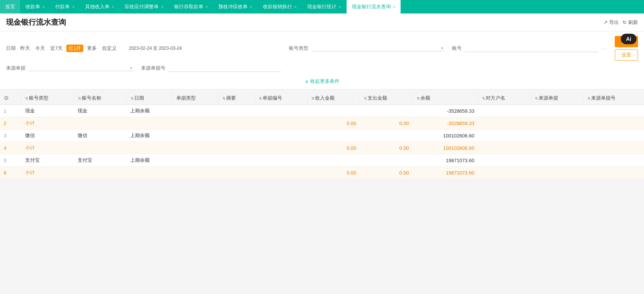  I want to click on col-account-name: ⇅账号名称, so click(100, 98).